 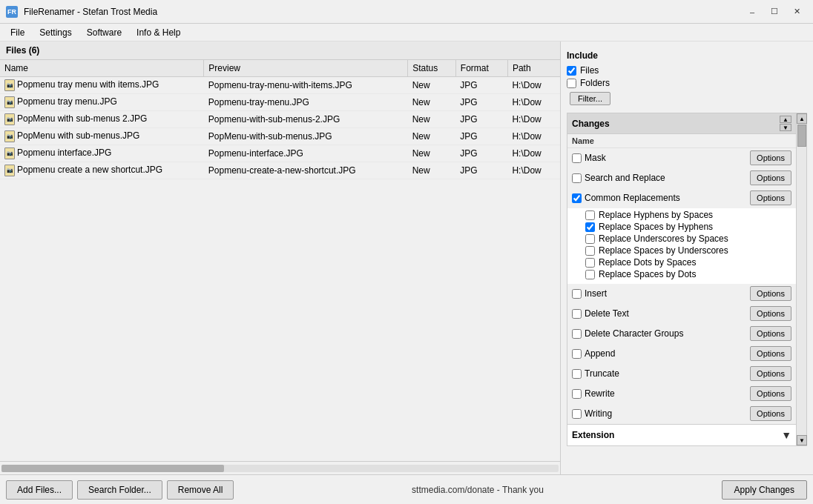 What do you see at coordinates (801, 279) in the screenshot?
I see `vscroll-track` at bounding box center [801, 279].